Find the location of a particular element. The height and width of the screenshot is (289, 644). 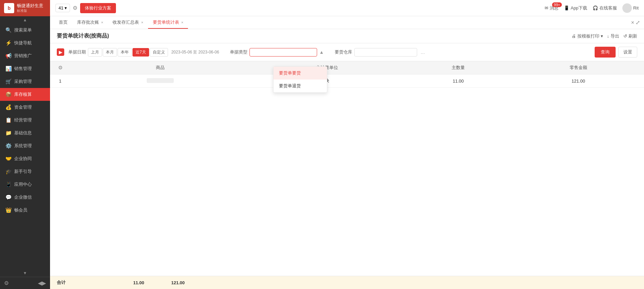

sidebar-item-inventory: 📦库存核算 is located at coordinates (25, 94).